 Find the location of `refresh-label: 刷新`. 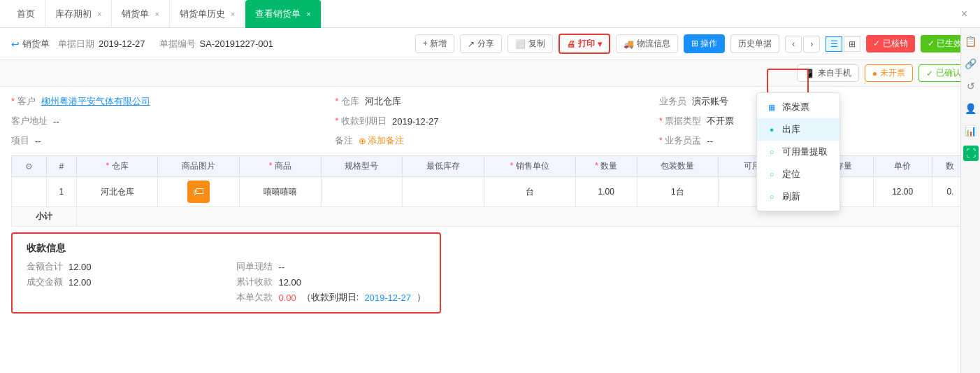

refresh-label: 刷新 is located at coordinates (791, 197).